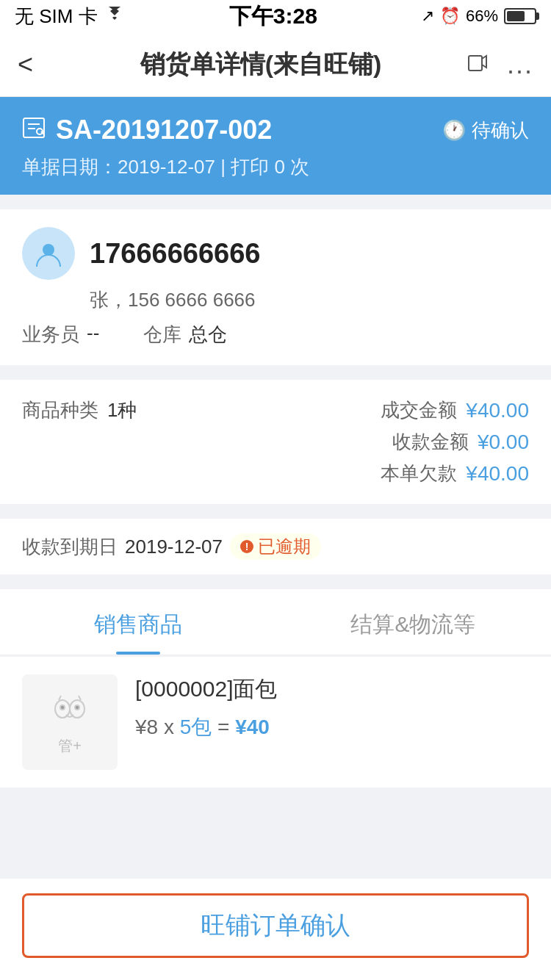 This screenshot has height=980, width=551. What do you see at coordinates (332, 727) in the screenshot?
I see `product-price: ¥8 x 5包 = ¥40` at bounding box center [332, 727].